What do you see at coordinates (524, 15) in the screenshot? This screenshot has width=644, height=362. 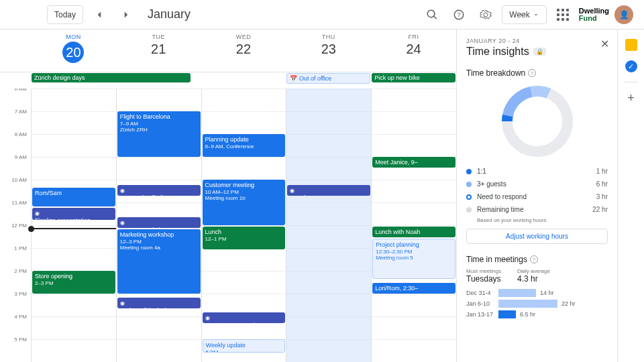 I see `view-selector: Week` at bounding box center [524, 15].